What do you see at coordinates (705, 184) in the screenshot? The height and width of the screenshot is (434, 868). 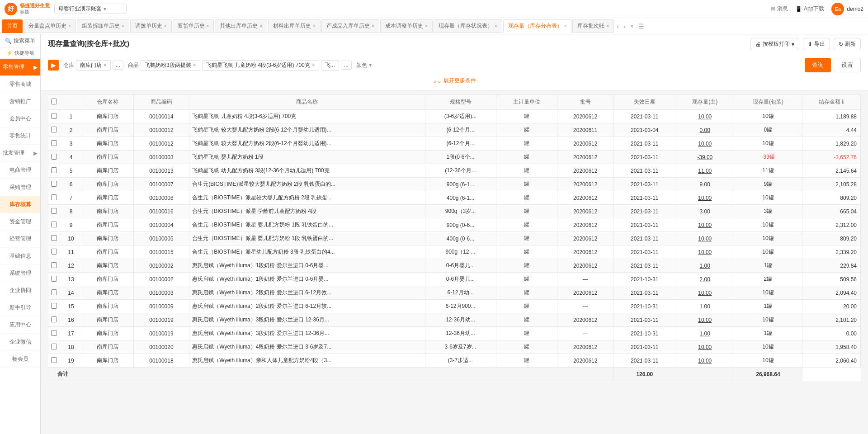 I see `row-qty-main: 9.00` at bounding box center [705, 184].